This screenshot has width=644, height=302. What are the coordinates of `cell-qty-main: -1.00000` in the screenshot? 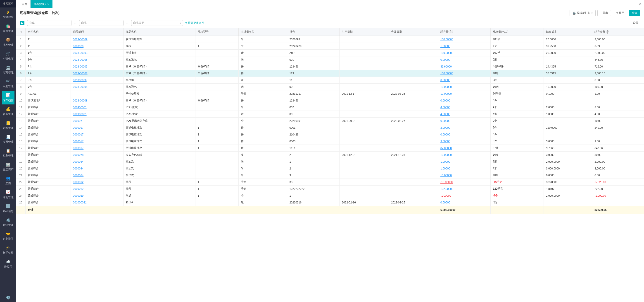 It's located at (464, 196).